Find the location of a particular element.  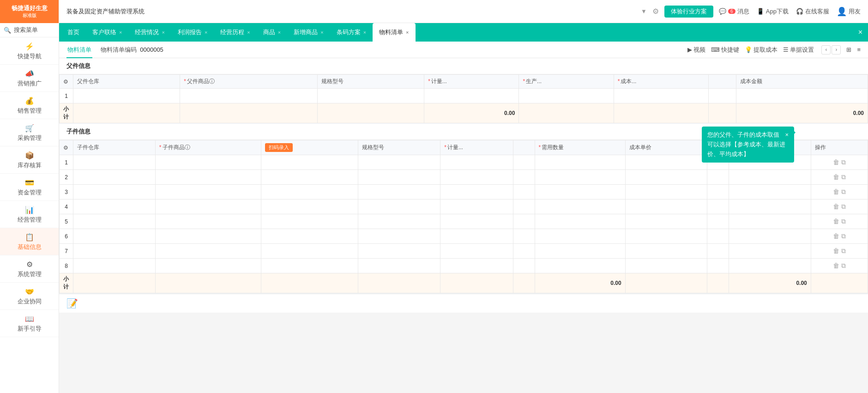

cost-action: 💡 提取成本 is located at coordinates (761, 50).